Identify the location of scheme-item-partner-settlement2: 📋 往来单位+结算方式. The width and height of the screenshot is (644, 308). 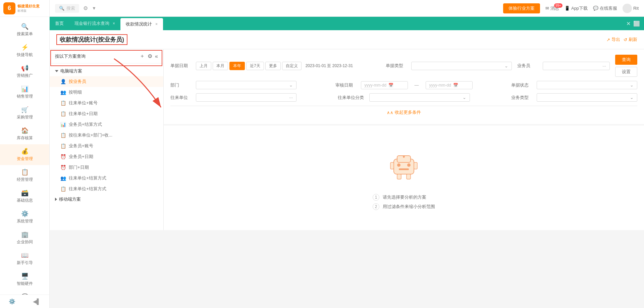
(107, 189).